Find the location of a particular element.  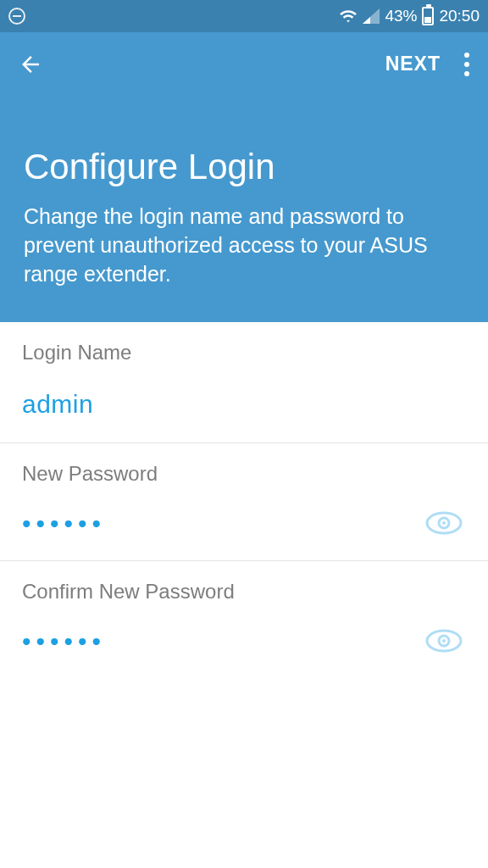

page-subtitle: Change the login name and password to pr… is located at coordinates (244, 246).